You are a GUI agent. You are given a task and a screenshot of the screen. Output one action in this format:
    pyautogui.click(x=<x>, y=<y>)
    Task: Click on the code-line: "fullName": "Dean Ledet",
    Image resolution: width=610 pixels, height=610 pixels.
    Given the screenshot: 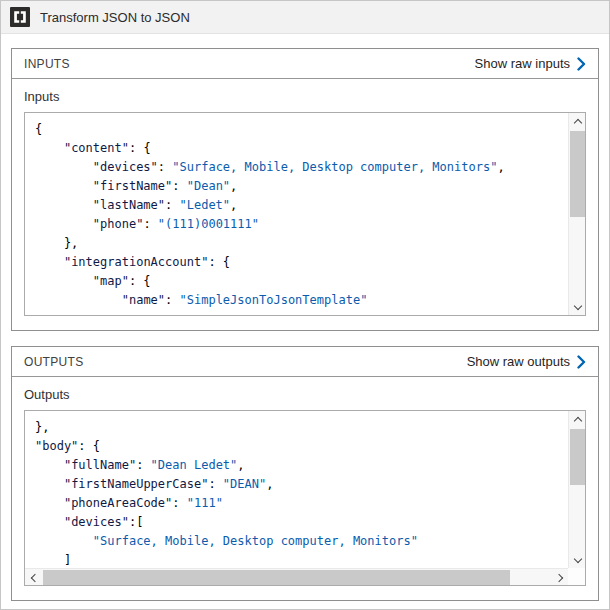 What is the action you would take?
    pyautogui.click(x=296, y=466)
    